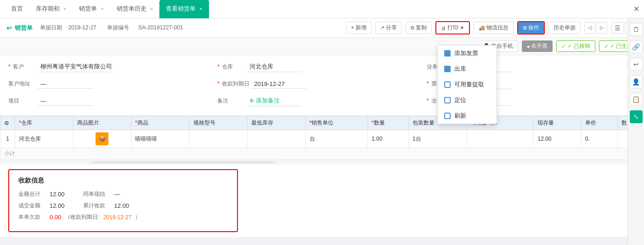  Describe the element at coordinates (467, 116) in the screenshot. I see `refresh-item: 刷新` at that location.